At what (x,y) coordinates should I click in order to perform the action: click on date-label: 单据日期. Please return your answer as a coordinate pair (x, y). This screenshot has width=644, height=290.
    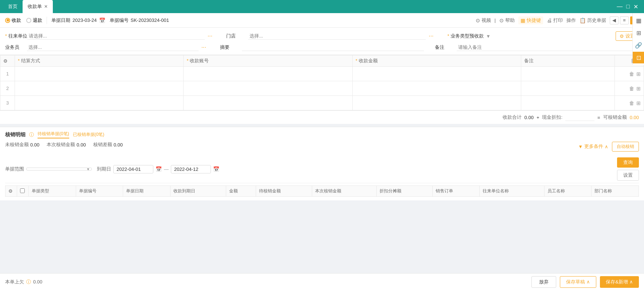
    Looking at the image, I should click on (61, 20).